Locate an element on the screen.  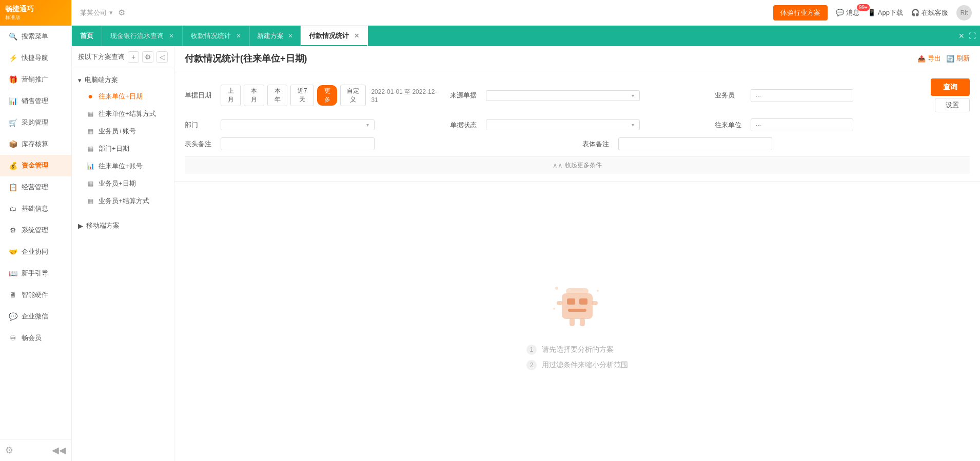
collapse-bar: ∧∧ 收起更多条件 is located at coordinates (577, 165).